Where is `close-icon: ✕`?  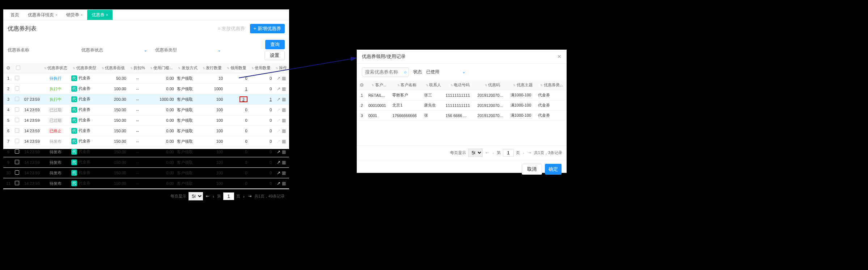
close-icon: ✕ is located at coordinates (559, 57).